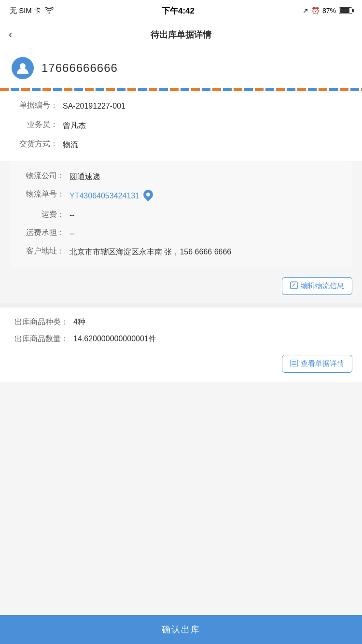 Image resolution: width=362 pixels, height=644 pixels. What do you see at coordinates (205, 126) in the screenshot?
I see `salesman-value: 曾凡杰` at bounding box center [205, 126].